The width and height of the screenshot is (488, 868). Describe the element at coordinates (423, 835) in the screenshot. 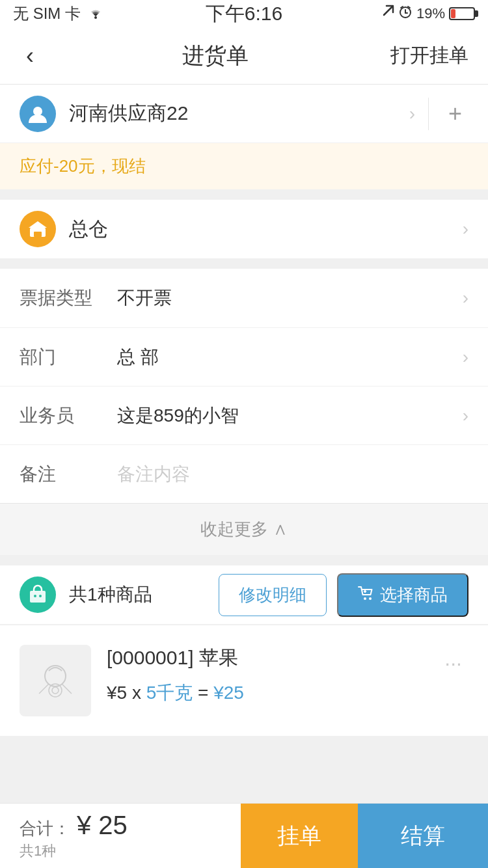

I see `checkout-button: 结算` at that location.